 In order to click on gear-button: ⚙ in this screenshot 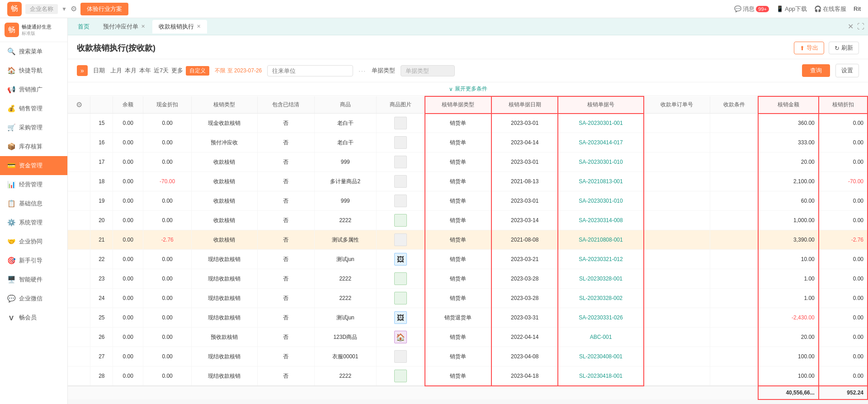, I will do `click(74, 9)`.